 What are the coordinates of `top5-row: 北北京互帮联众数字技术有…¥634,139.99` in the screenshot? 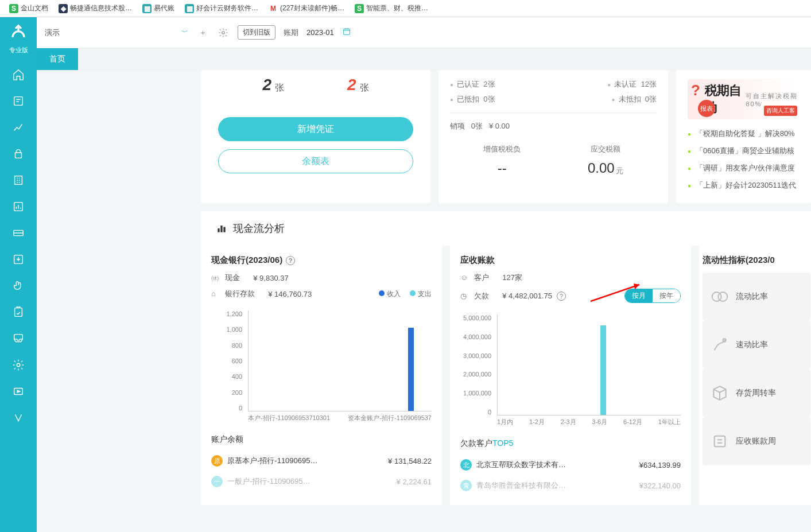 It's located at (571, 465).